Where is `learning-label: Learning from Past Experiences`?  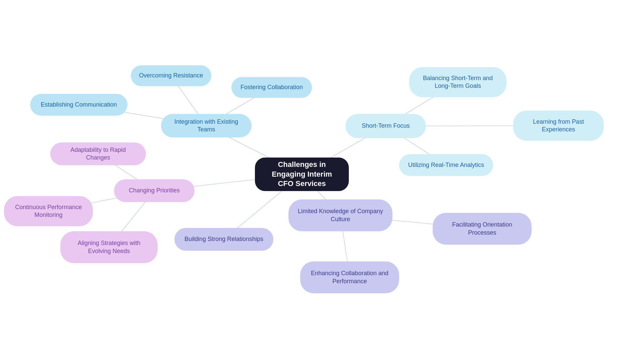
learning-label: Learning from Past Experiences is located at coordinates (558, 126).